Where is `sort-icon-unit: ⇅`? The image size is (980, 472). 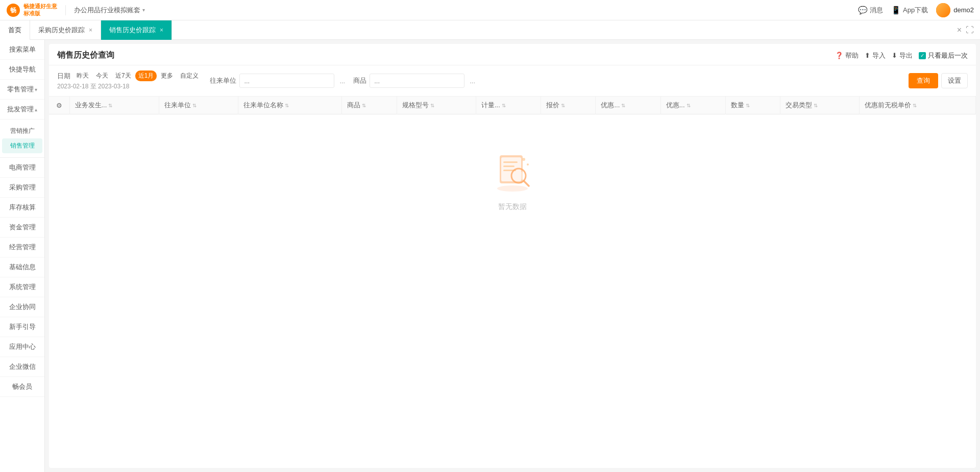
sort-icon-unit: ⇅ is located at coordinates (504, 105).